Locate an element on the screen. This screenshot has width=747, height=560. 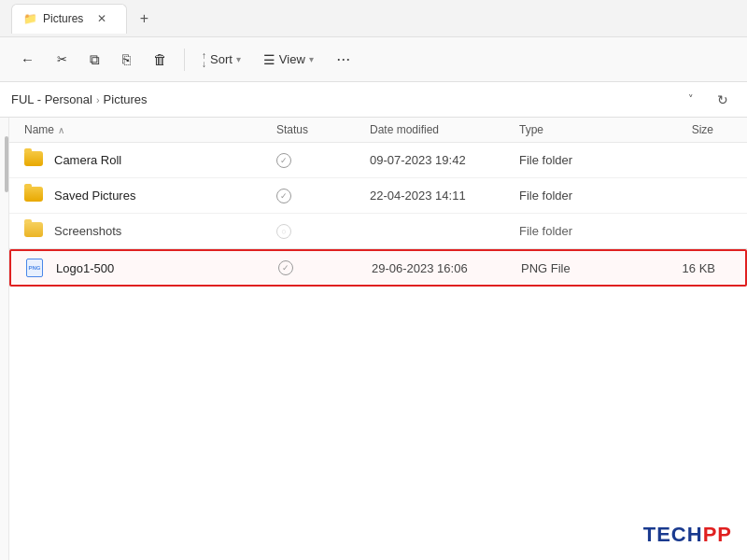
file-name-label: Camera Roll is located at coordinates (167, 161).